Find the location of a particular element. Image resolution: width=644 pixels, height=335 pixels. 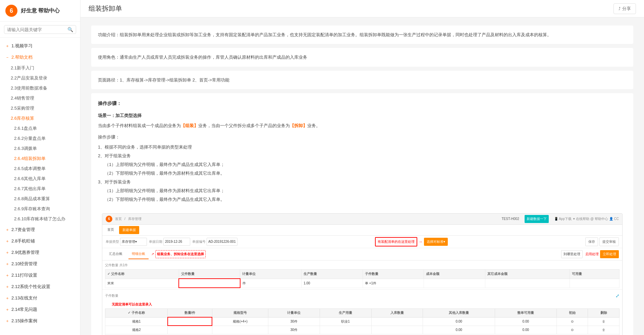

sim-menu-home: 首页 is located at coordinates (111, 230).